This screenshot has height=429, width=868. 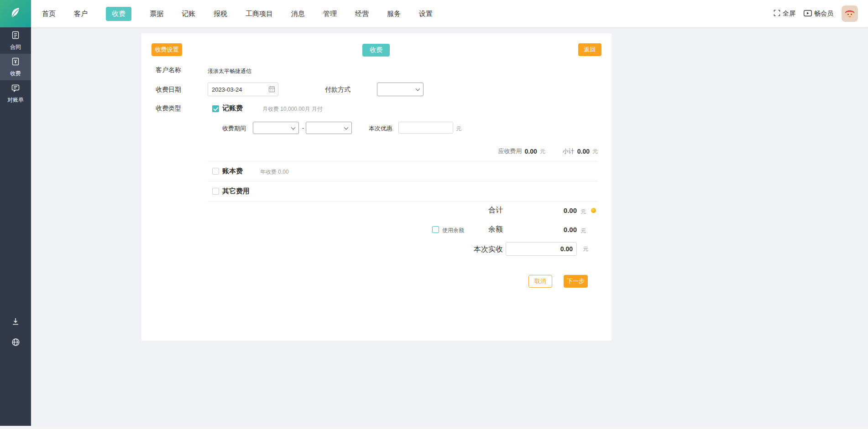 I want to click on payment-method-select, so click(x=400, y=89).